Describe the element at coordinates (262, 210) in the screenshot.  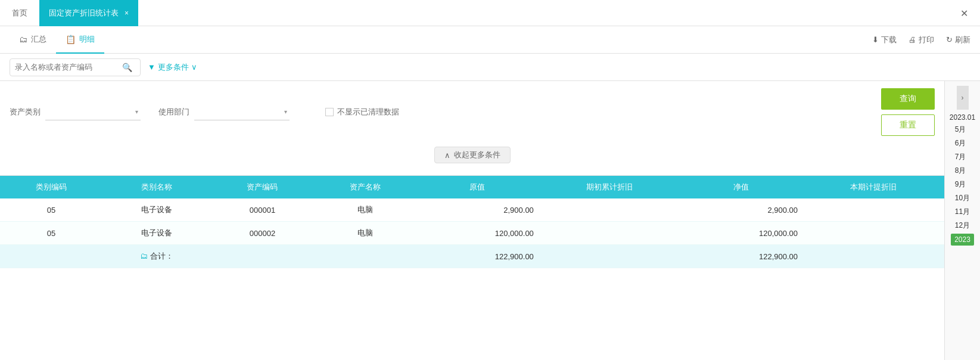
I see `table-cell-2: 000001` at that location.